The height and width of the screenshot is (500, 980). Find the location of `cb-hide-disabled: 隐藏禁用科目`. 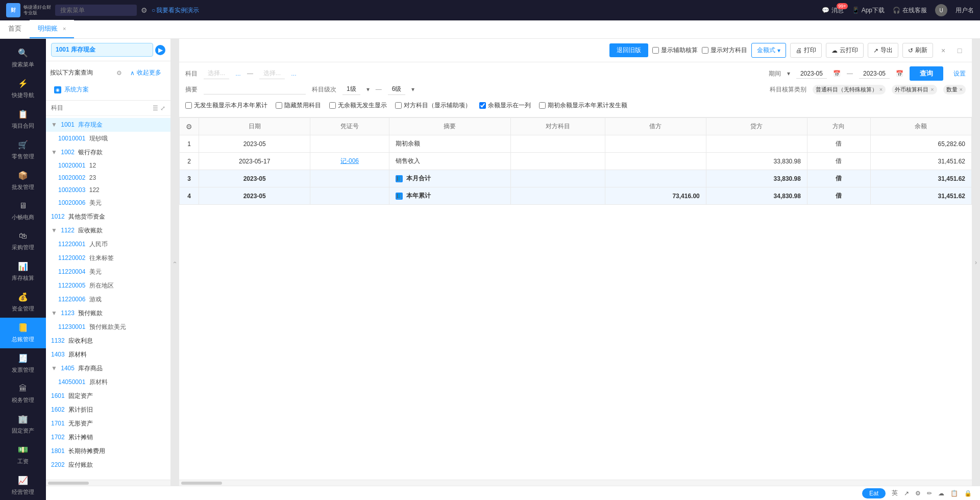

cb-hide-disabled: 隐藏禁用科目 is located at coordinates (298, 105).